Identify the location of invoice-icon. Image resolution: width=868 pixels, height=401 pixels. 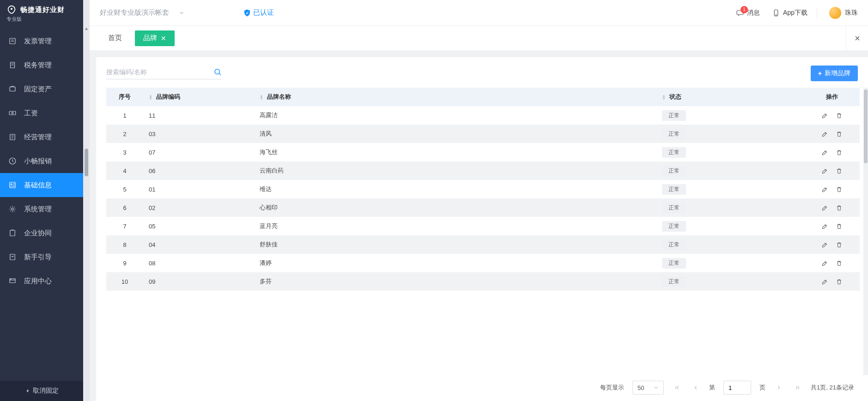
(12, 41).